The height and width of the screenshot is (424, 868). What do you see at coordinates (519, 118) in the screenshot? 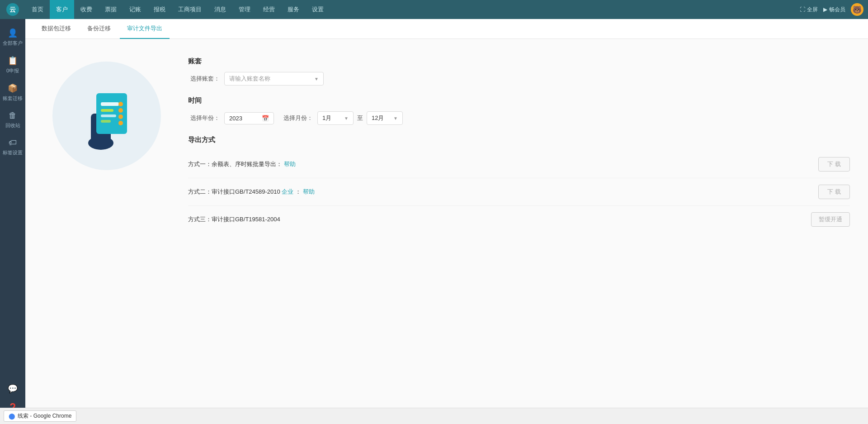
I see `time-form-row: 选择年份： 2023 📅 选择月份： 1月 ▼ 至 12月 ▼` at bounding box center [519, 118].